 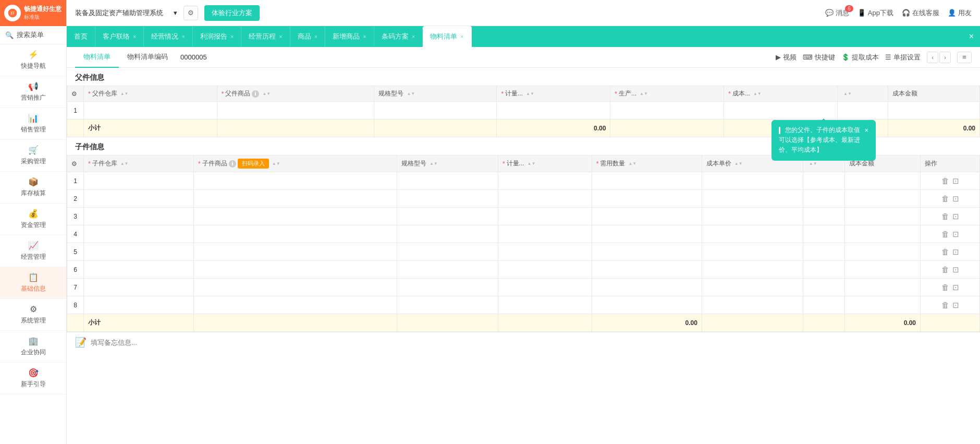 What do you see at coordinates (956, 305) in the screenshot?
I see `copy-icon-8: ⊡` at bounding box center [956, 305].